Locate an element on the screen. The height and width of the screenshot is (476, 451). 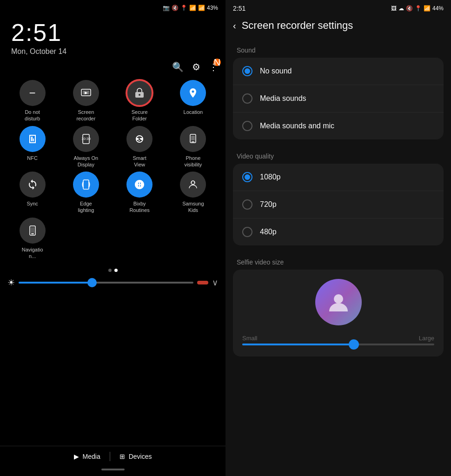
mute-icon-r: 🔇 is located at coordinates (409, 8).